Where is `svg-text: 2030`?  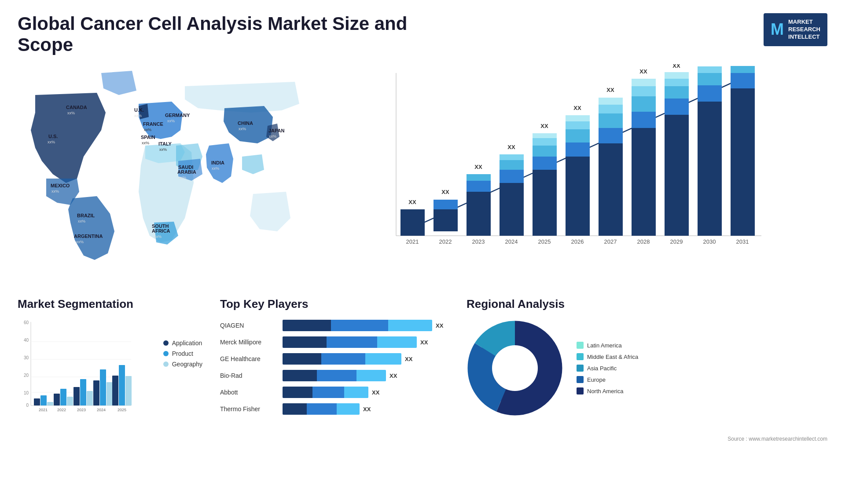
svg-text: 2030 is located at coordinates (709, 242).